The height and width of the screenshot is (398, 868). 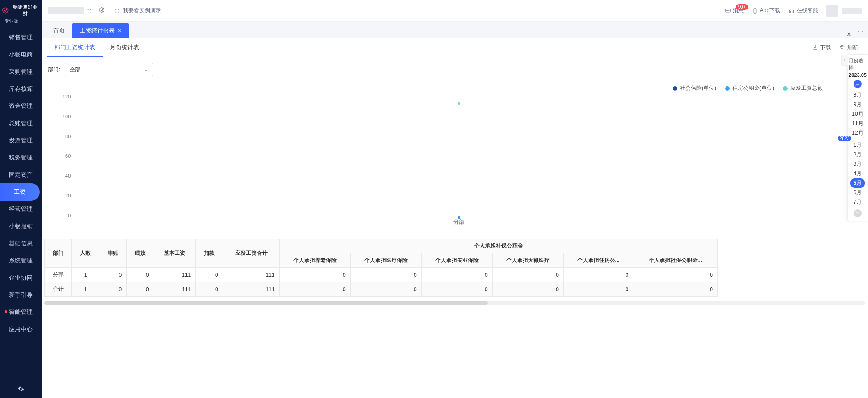 What do you see at coordinates (21, 329) in the screenshot?
I see `sidebar-item: 应用中心` at bounding box center [21, 329].